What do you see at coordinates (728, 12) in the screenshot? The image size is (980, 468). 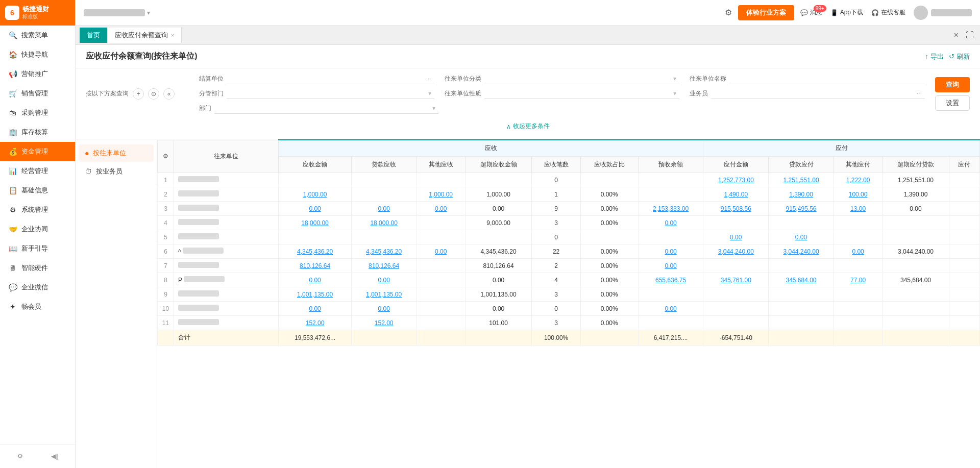 I see `topbar-gear-icon: ⚙` at bounding box center [728, 12].